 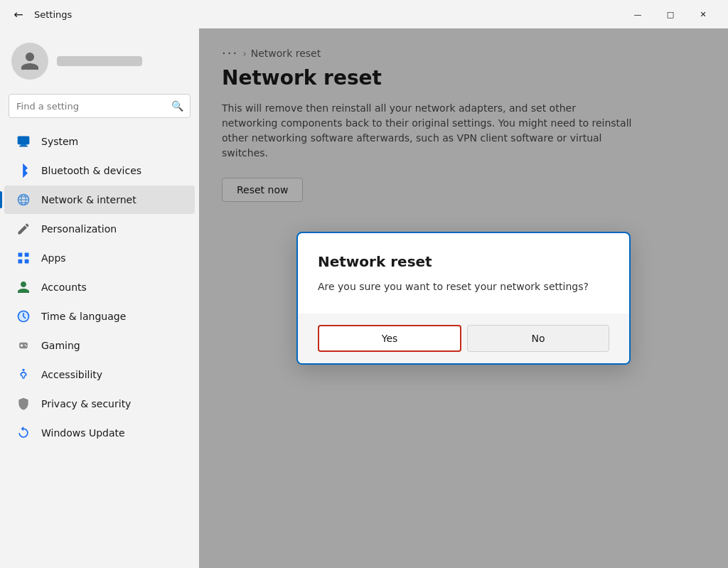 I want to click on dialog-yes-button: Yes, so click(x=390, y=338).